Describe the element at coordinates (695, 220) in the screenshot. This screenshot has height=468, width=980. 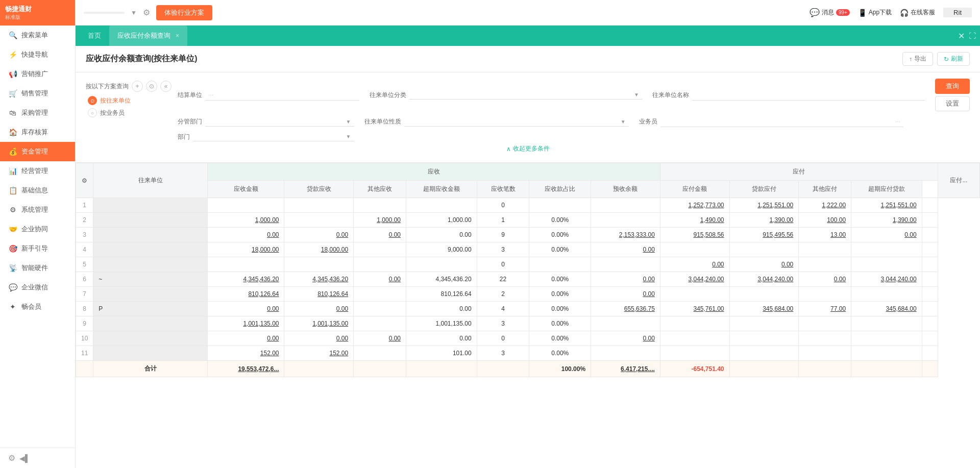
I see `cell-1-9: 1,490.00` at that location.